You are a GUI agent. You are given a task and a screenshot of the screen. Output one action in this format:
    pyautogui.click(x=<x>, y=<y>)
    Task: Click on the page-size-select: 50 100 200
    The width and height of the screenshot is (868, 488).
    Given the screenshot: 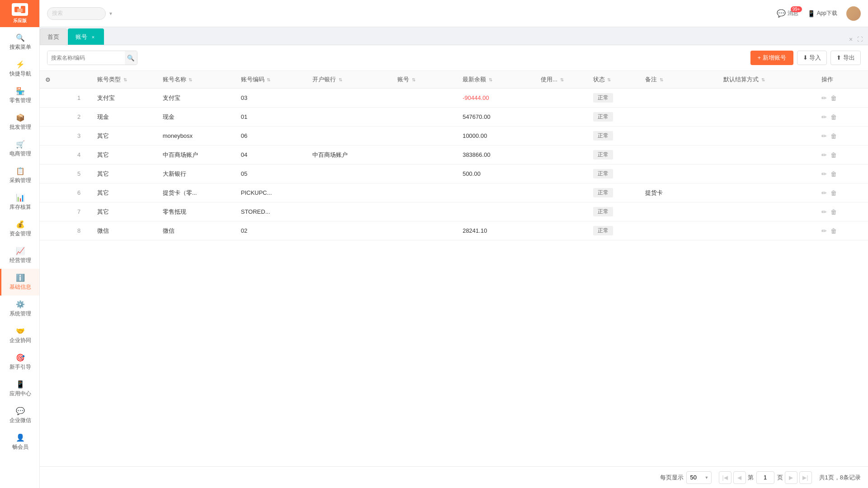 What is the action you would take?
    pyautogui.click(x=699, y=478)
    